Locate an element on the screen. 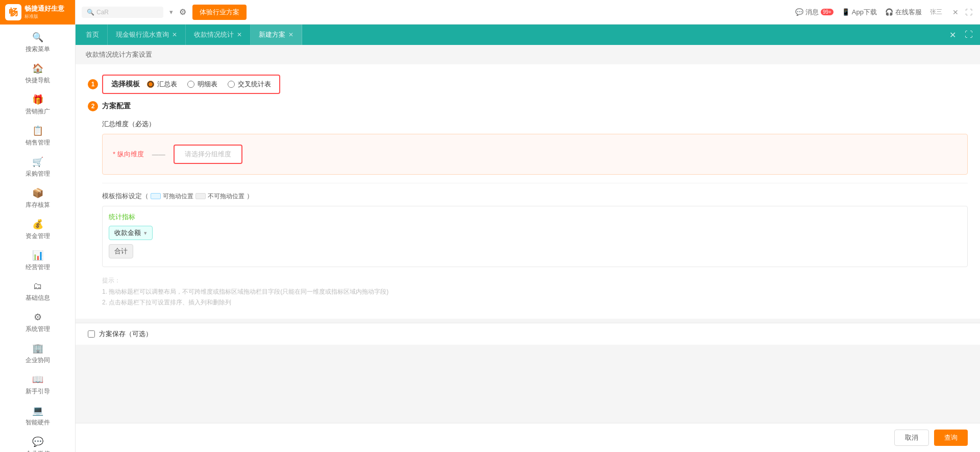  building-icon: 🏢 is located at coordinates (38, 348).